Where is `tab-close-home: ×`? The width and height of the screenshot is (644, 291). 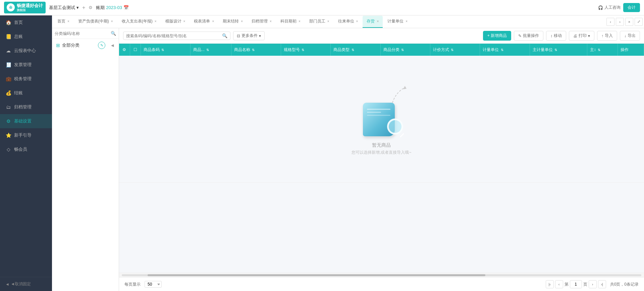 tab-close-home: × is located at coordinates (68, 21).